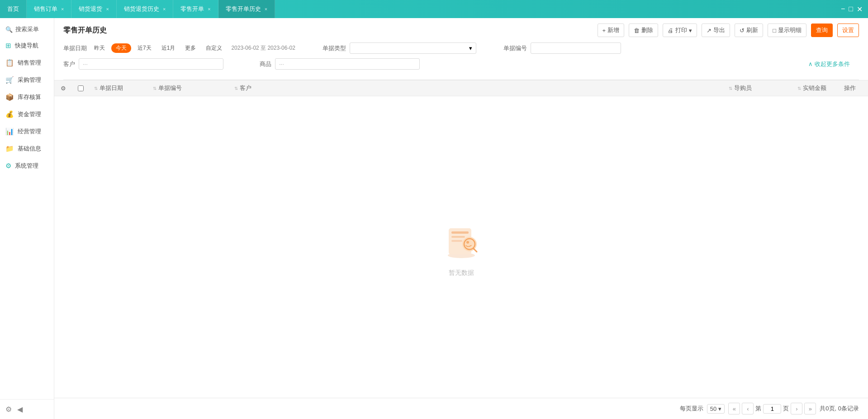 Image resolution: width=868 pixels, height=419 pixels. Describe the element at coordinates (716, 409) in the screenshot. I see `page-size-select: 50 ▾` at that location.